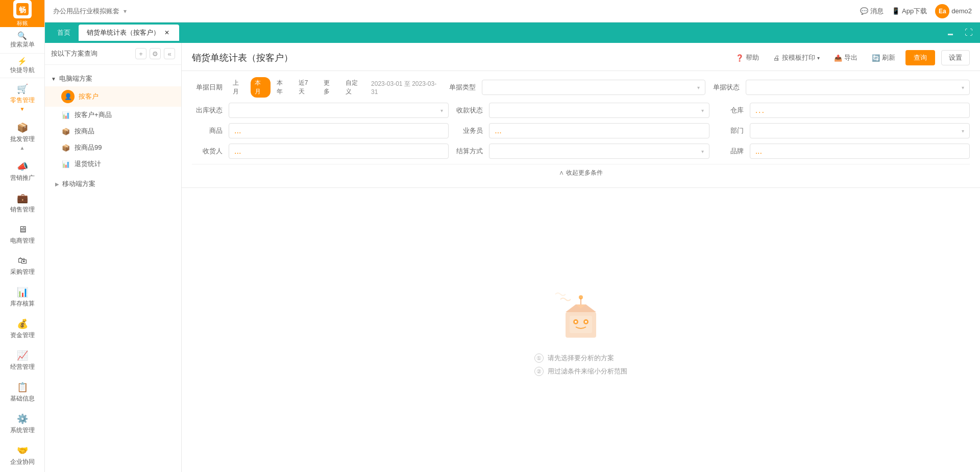 The image size is (980, 472). I want to click on help-button: ❓ 帮助, so click(747, 58).